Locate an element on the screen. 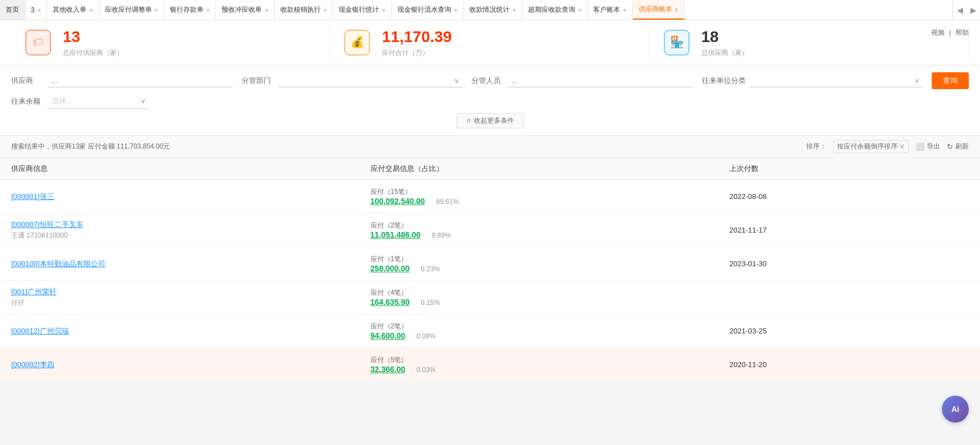 This screenshot has height=445, width=980. vendor-filter-input is located at coordinates (140, 81).